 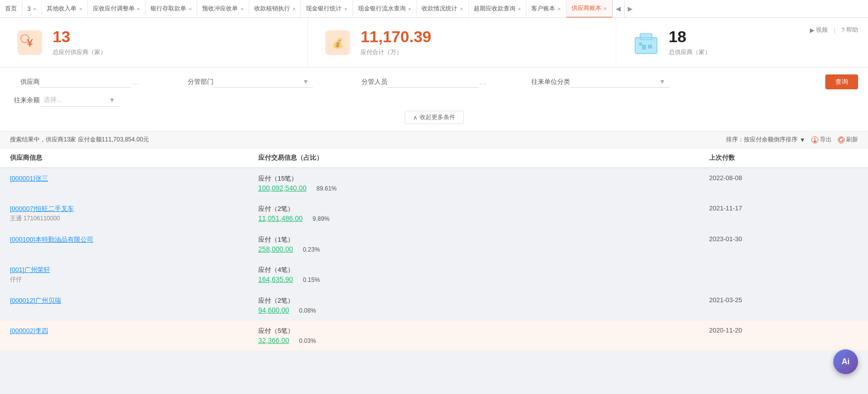 I want to click on table-header: 供应商信息 应付交易信息（占比） 上次付数, so click(x=434, y=158).